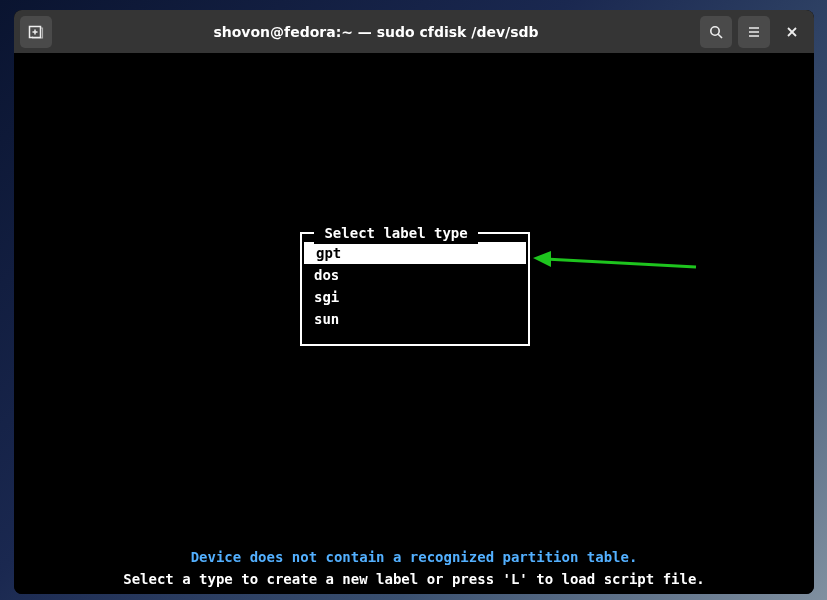 This screenshot has height=600, width=827. What do you see at coordinates (754, 32) in the screenshot?
I see `hamburger-icon` at bounding box center [754, 32].